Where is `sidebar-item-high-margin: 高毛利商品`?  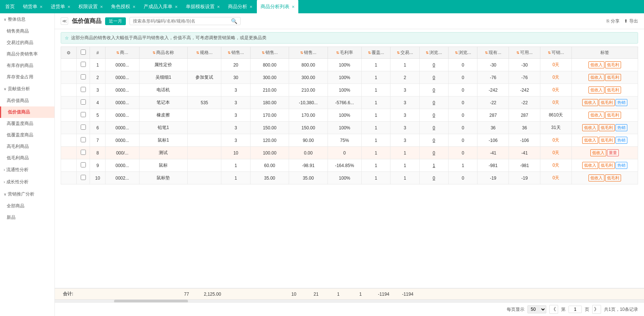
sidebar-item-high-margin: 高毛利商品 is located at coordinates (27, 146).